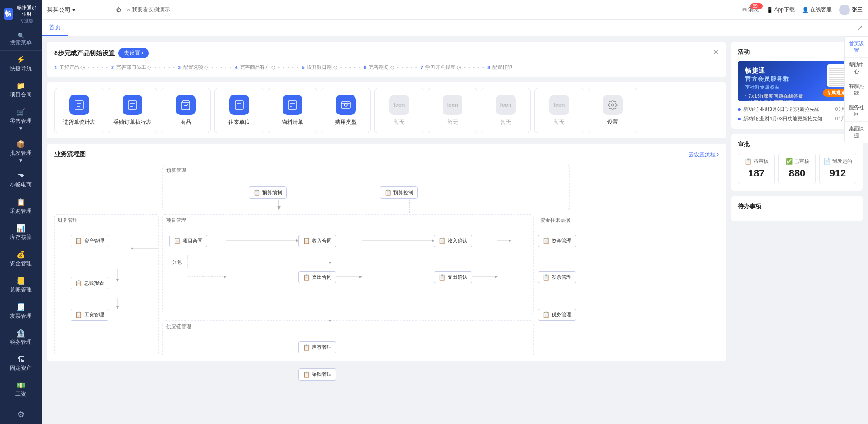 The height and width of the screenshot is (424, 868). I want to click on setup-step-4: 4 完善商品客户 ◎, so click(255, 67).